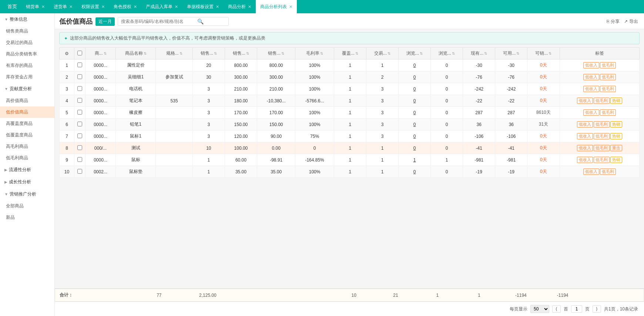 The width and height of the screenshot is (644, 316). What do you see at coordinates (597, 309) in the screenshot?
I see `next-page-button: ⟩` at bounding box center [597, 309].